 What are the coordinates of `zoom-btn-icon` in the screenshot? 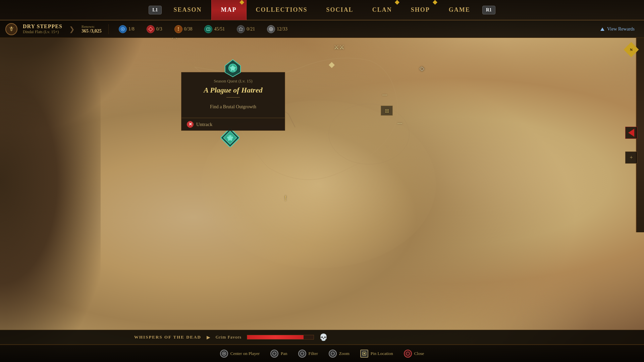 It's located at (333, 354).